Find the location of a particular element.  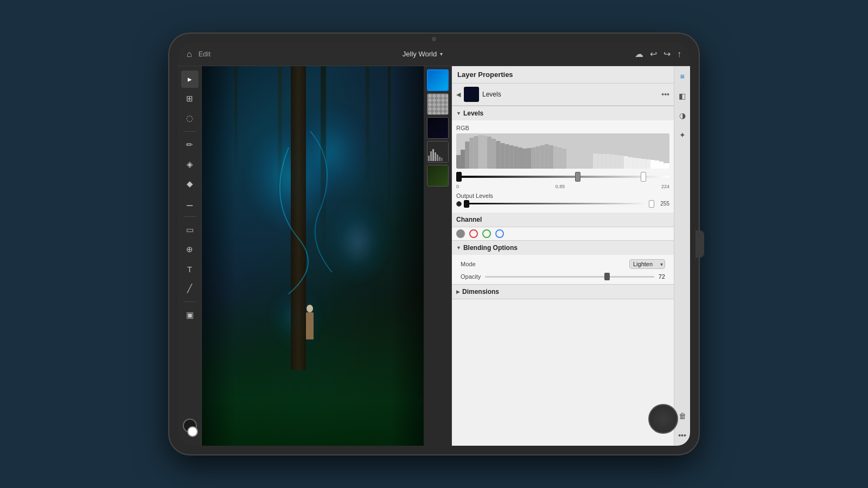

output-black-handle is located at coordinates (467, 204).